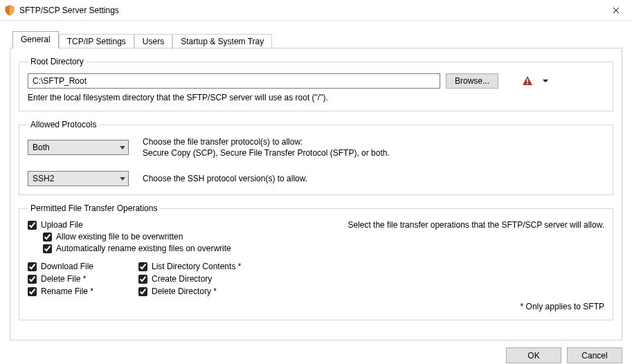  What do you see at coordinates (215, 291) in the screenshot?
I see `checkbox-delete-directory: Delete Directory *` at bounding box center [215, 291].